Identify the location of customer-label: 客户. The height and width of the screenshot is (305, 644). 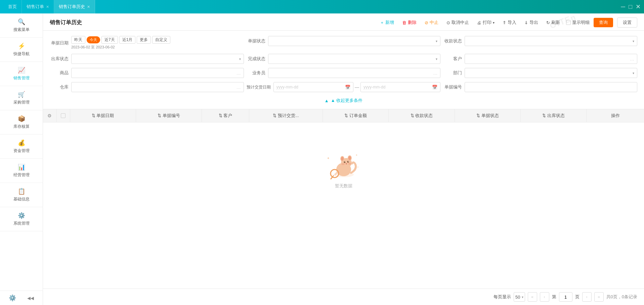
(453, 59).